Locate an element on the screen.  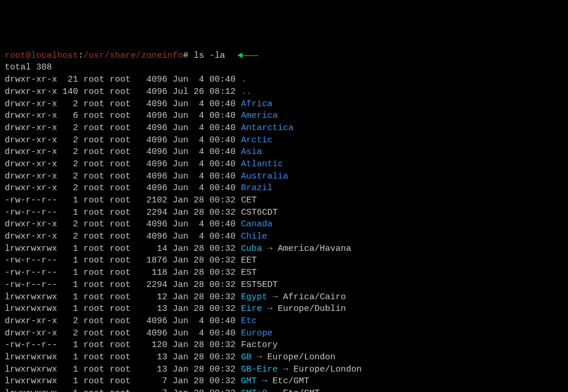
list-row: drwxr-xr-x 140 root root 4096 Jul 26 08:… is located at coordinates (284, 92).